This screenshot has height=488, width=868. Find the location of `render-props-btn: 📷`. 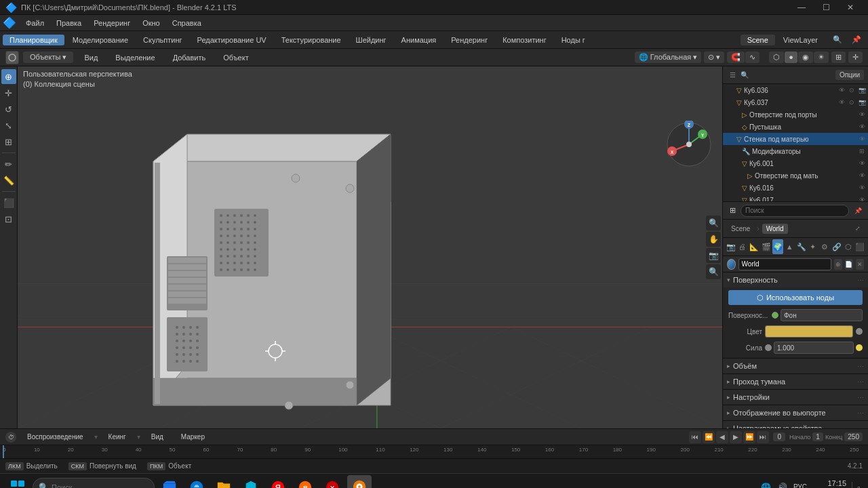

render-props-btn: 📷 is located at coordinates (731, 247).